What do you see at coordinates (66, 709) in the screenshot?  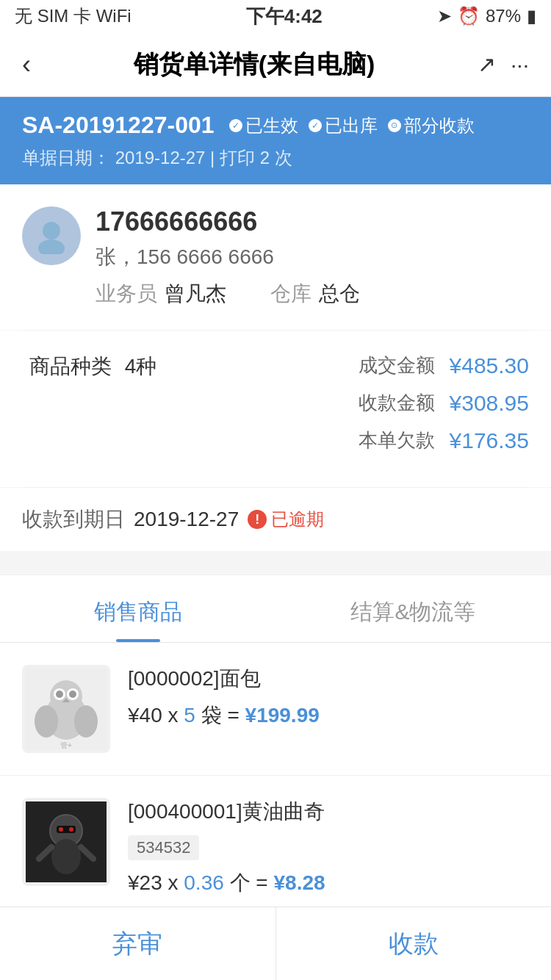 I see `product-thumbnail-1: 管+` at bounding box center [66, 709].